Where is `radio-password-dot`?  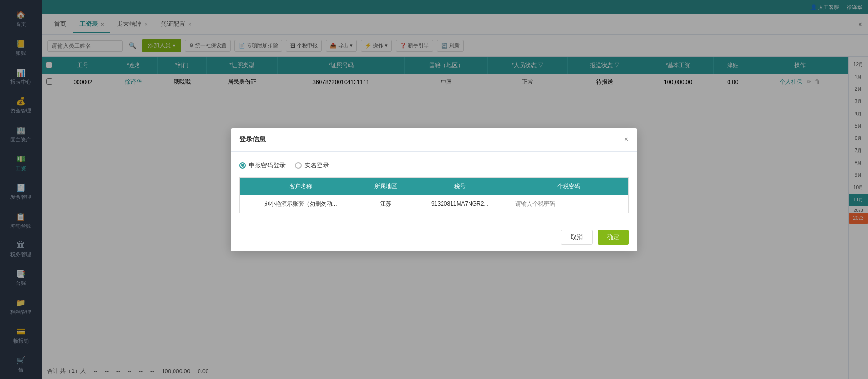
radio-password-dot is located at coordinates (243, 165).